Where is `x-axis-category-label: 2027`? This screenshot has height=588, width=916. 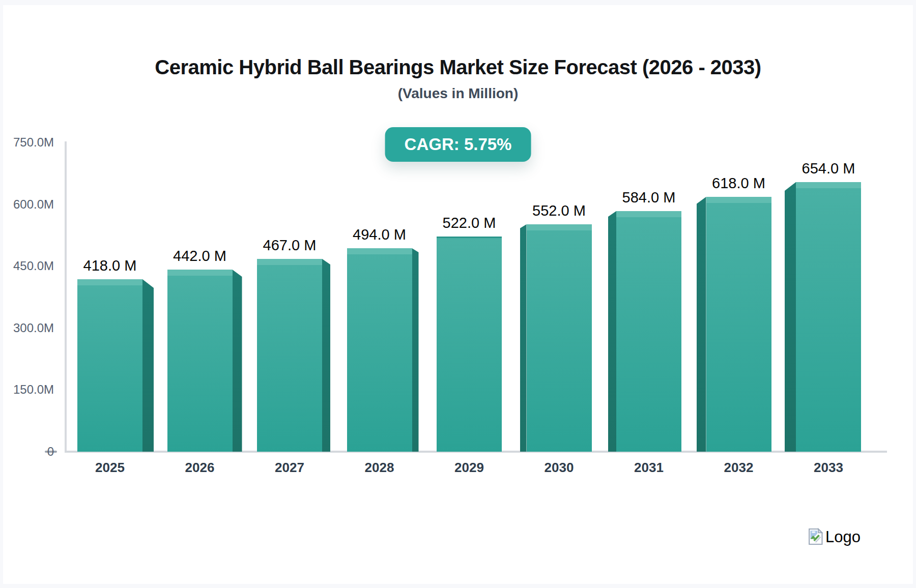 x-axis-category-label: 2027 is located at coordinates (290, 468).